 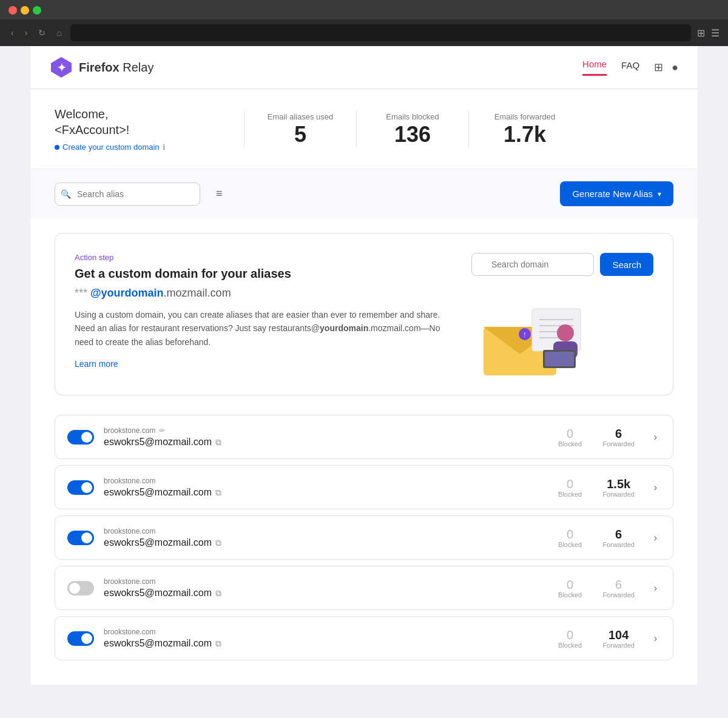 I want to click on alias-label-1: brookstone.com ✏, so click(x=323, y=431).